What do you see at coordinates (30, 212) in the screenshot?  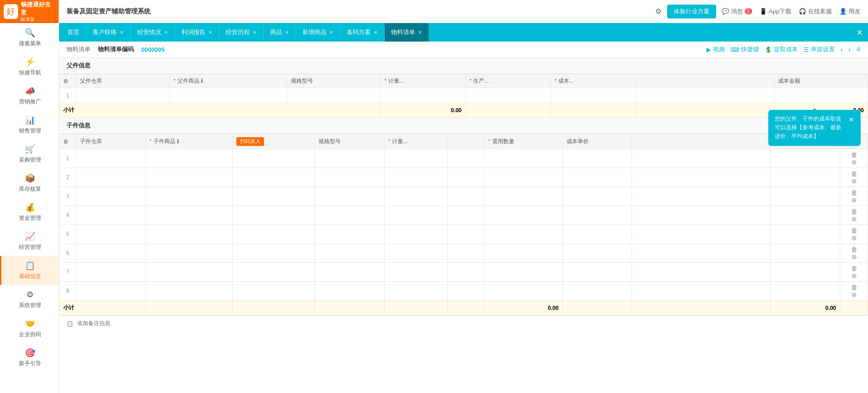 I see `sidebar-item-finance: 💰资金管理` at bounding box center [30, 212].